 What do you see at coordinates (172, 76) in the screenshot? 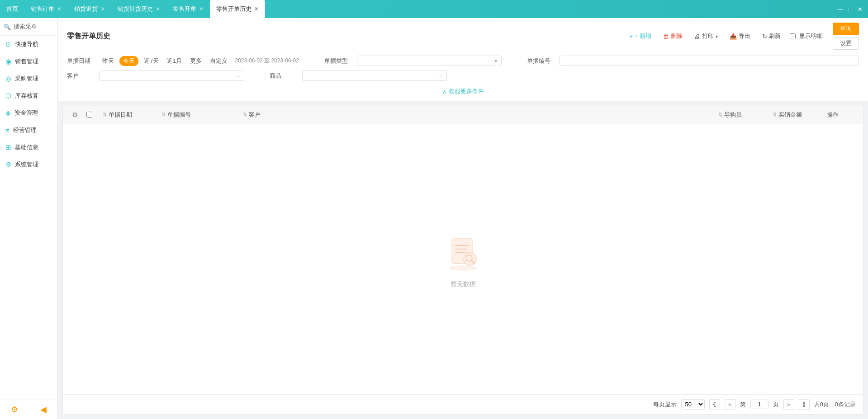
I see `customer-select: ···` at bounding box center [172, 76].